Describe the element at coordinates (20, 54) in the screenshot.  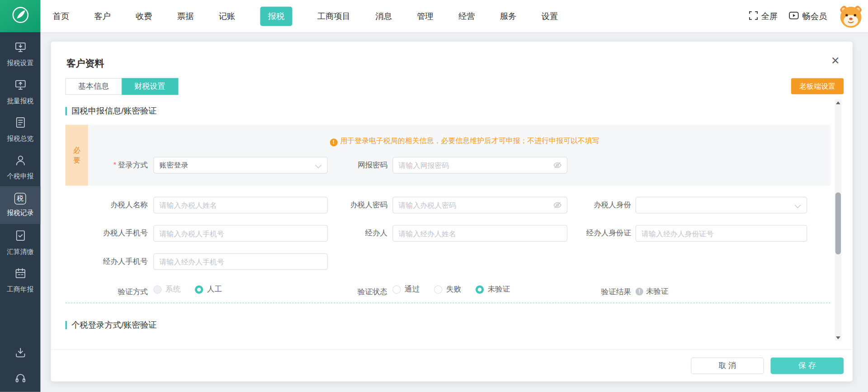
I see `sidebar-item-tax-settings: 报税设置` at that location.